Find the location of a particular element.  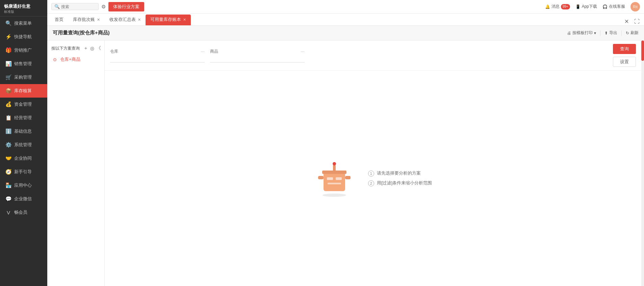

topbar-right: 🔔 消息 99+ 📱 App下载 🎧 在线客服 Rit is located at coordinates (592, 7).